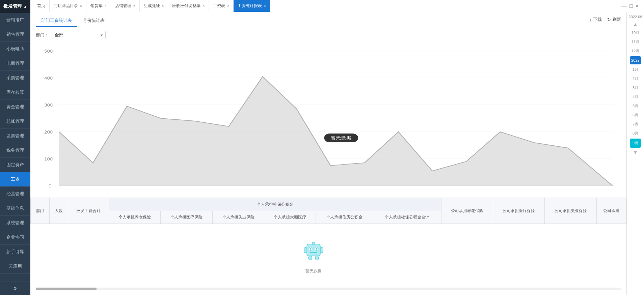 This screenshot has height=295, width=644. I want to click on dept-select-wrapper: 全部, so click(79, 35).